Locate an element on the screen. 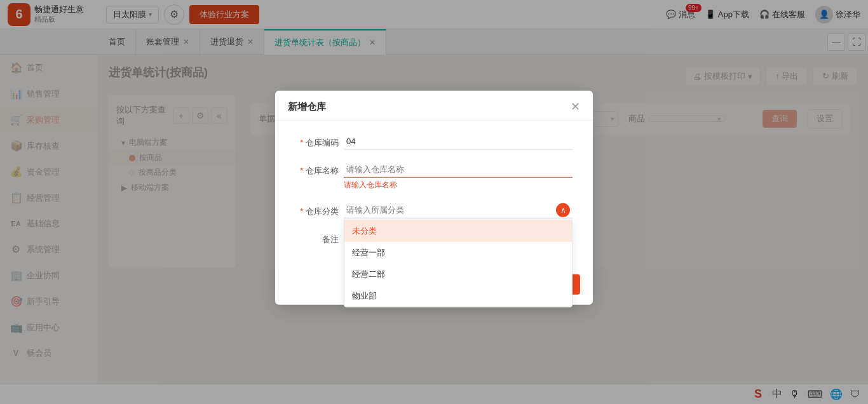 This screenshot has height=404, width=868. form-row-name: 仓库名称 请输入仓库名称 is located at coordinates (434, 176).